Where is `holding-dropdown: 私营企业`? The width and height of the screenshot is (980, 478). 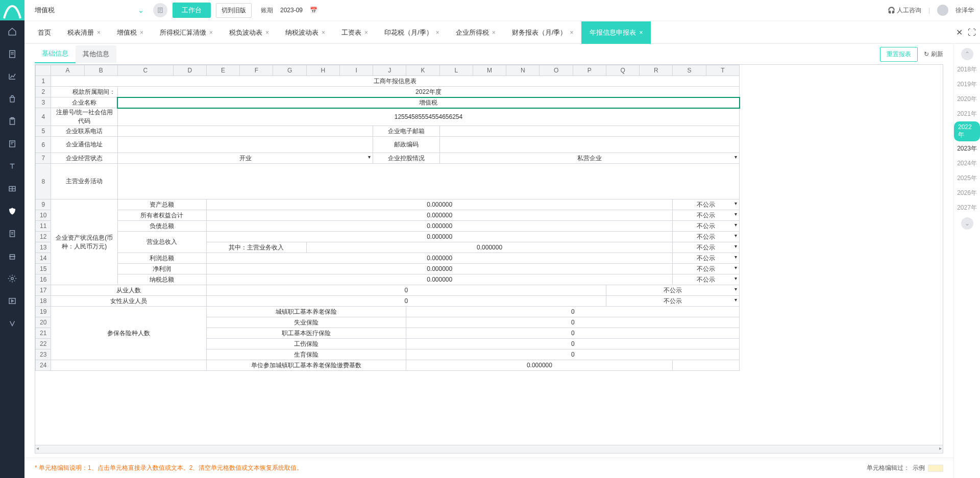 holding-dropdown: 私营企业 is located at coordinates (589, 158).